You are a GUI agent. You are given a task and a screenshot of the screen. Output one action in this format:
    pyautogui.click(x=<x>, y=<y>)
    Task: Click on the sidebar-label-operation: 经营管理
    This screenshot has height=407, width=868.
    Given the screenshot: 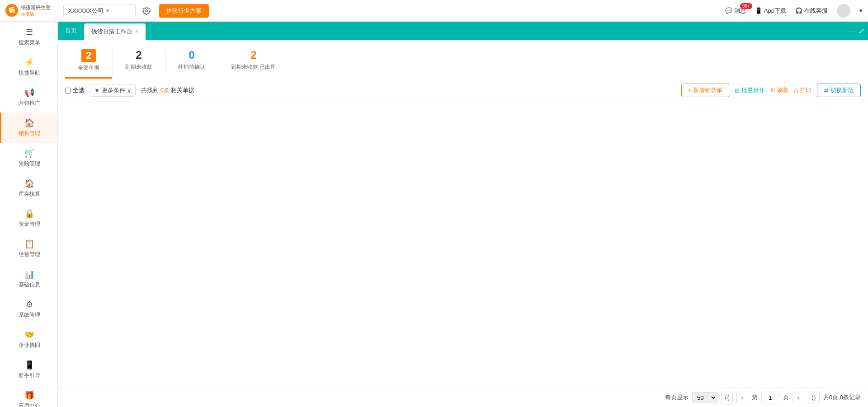 What is the action you would take?
    pyautogui.click(x=29, y=255)
    